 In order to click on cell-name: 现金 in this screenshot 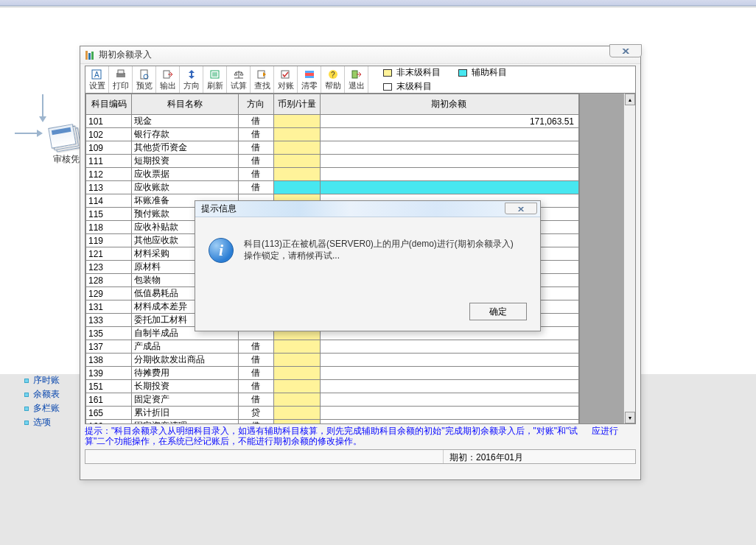, I will do `click(186, 122)`.